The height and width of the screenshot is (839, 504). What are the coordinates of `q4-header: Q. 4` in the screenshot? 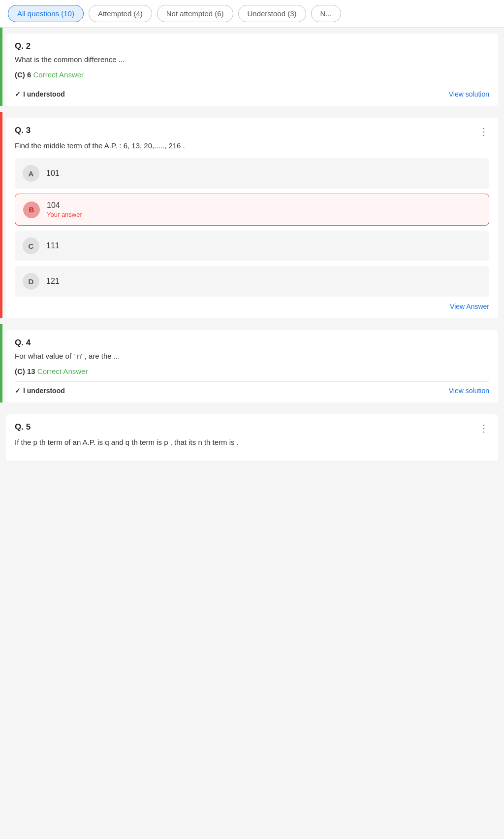 It's located at (252, 343).